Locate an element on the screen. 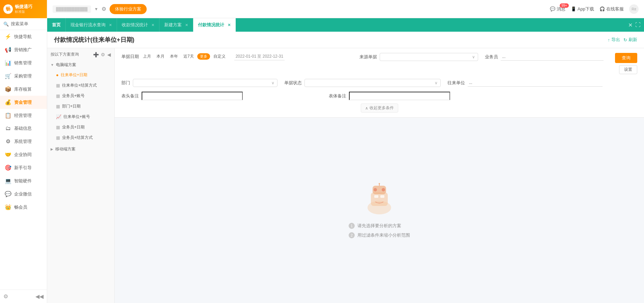  scheme-counterpart-date: ● 往来单位+日期 is located at coordinates (81, 75).